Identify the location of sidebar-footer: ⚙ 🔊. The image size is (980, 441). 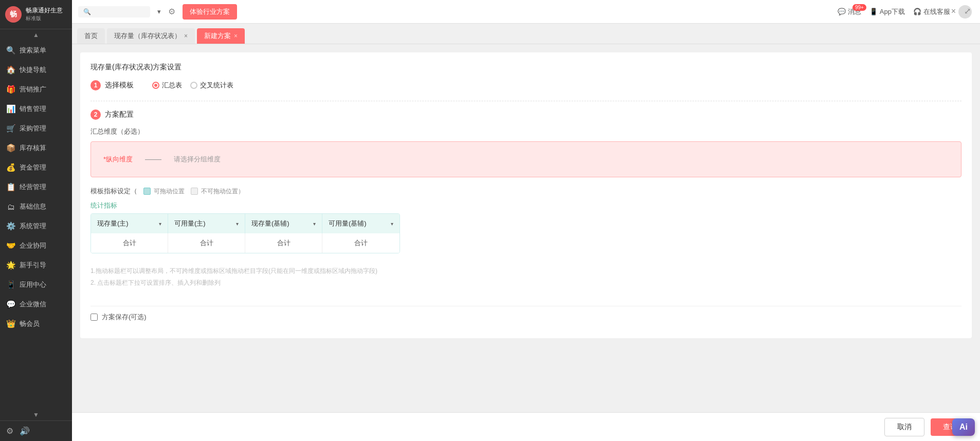
(36, 431).